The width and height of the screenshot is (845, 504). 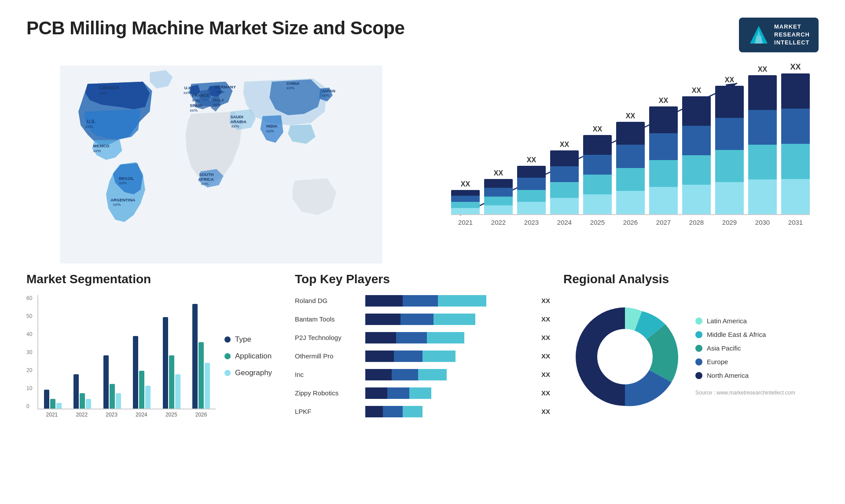 What do you see at coordinates (746, 356) in the screenshot?
I see `regional-legend: Latin America Middle East & Africa Asia …` at bounding box center [746, 356].